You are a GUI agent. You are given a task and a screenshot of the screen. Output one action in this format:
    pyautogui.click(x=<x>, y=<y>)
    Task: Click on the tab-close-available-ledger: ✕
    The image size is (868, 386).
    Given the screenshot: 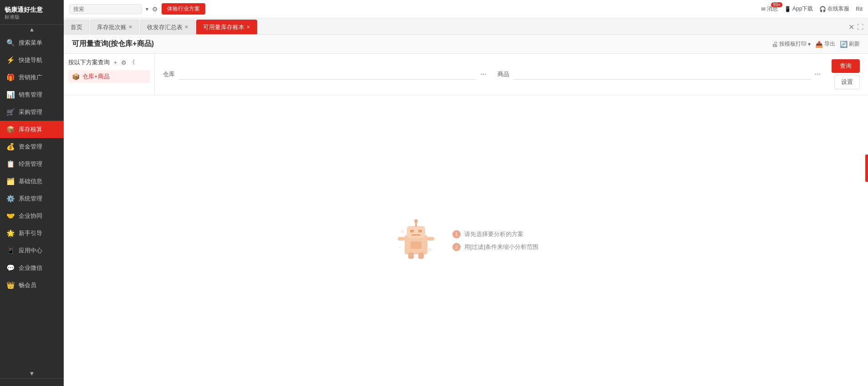 What is the action you would take?
    pyautogui.click(x=249, y=27)
    